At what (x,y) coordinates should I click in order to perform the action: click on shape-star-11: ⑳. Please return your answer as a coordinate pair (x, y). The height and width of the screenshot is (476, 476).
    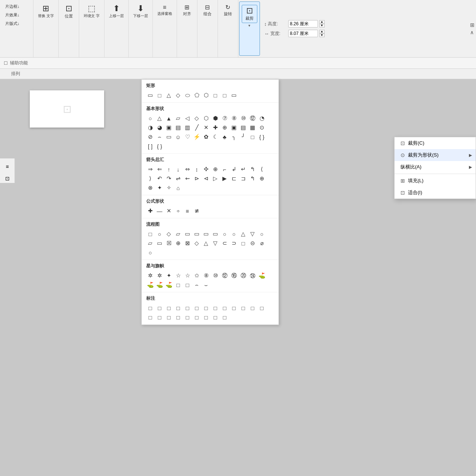
    Looking at the image, I should click on (243, 276).